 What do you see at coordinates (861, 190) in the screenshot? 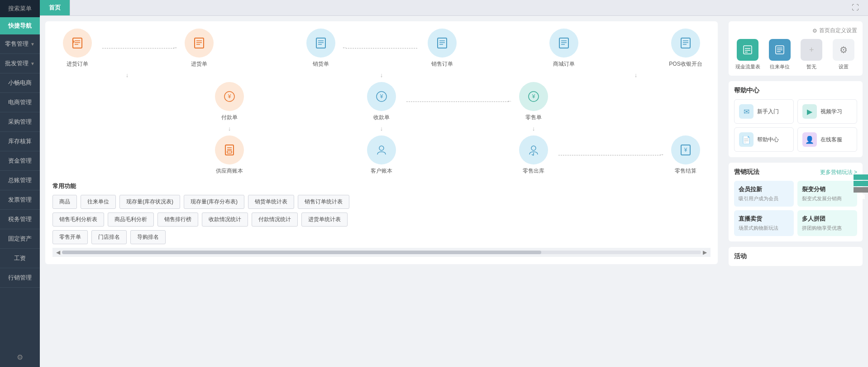
I see `float-btn-desktop: 桌面快捷` at bounding box center [861, 190].